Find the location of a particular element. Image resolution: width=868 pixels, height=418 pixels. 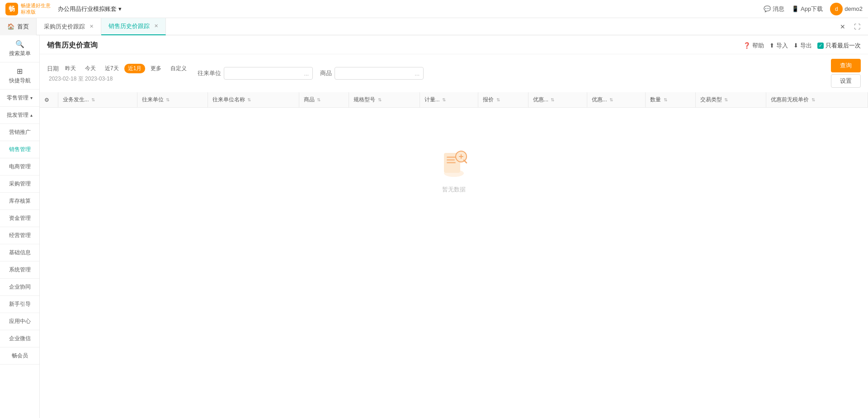

import-btn: ⬆ 导入 is located at coordinates (778, 46).